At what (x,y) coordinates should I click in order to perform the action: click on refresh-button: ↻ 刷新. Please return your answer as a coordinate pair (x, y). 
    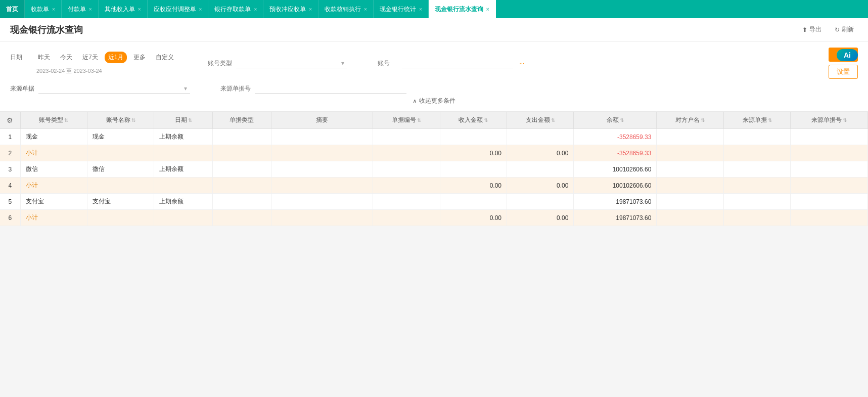
    Looking at the image, I should click on (844, 29).